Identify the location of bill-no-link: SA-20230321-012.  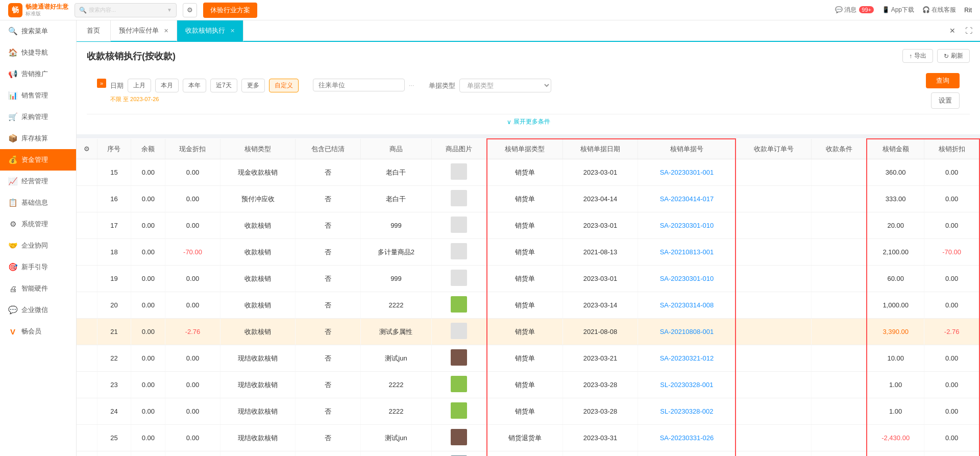
(687, 358).